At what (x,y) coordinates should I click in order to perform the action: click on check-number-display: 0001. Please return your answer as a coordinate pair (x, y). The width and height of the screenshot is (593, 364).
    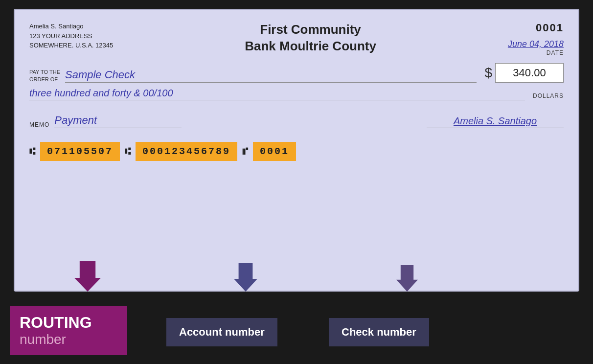
    Looking at the image, I should click on (536, 28).